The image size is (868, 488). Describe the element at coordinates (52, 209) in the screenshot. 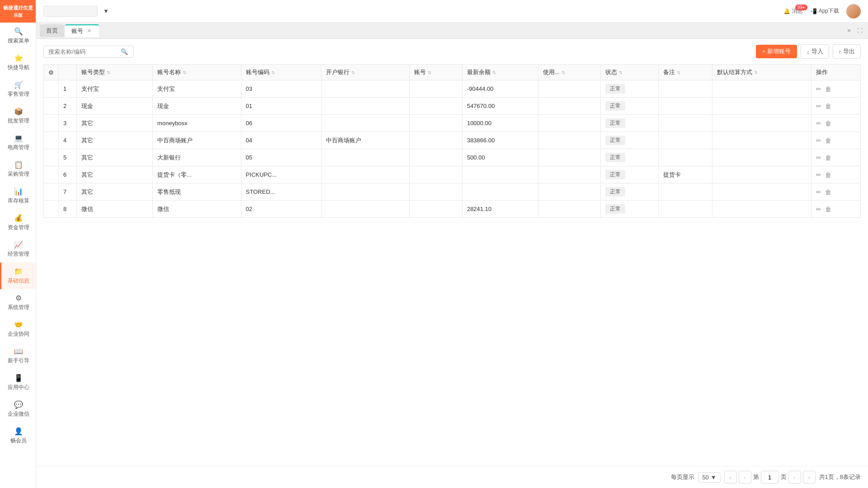

I see `row-settings-cell` at that location.